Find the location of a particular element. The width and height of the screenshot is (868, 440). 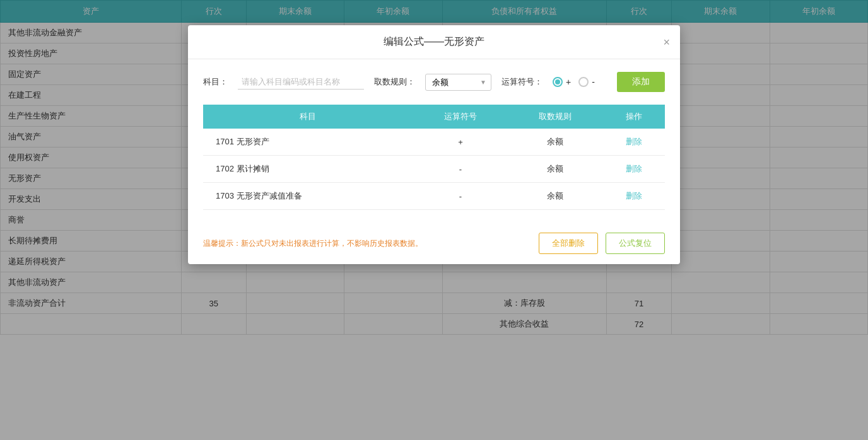

add-button: 添加 is located at coordinates (641, 82).